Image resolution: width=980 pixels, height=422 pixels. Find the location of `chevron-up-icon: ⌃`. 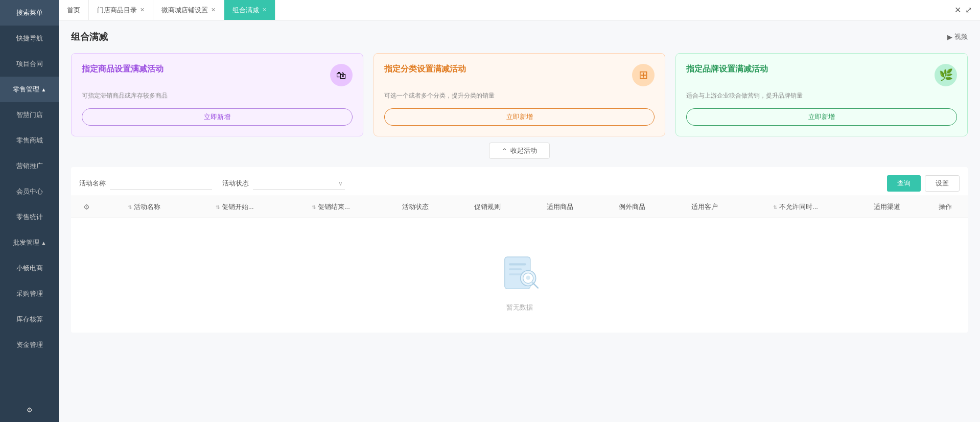

chevron-up-icon: ⌃ is located at coordinates (505, 151).